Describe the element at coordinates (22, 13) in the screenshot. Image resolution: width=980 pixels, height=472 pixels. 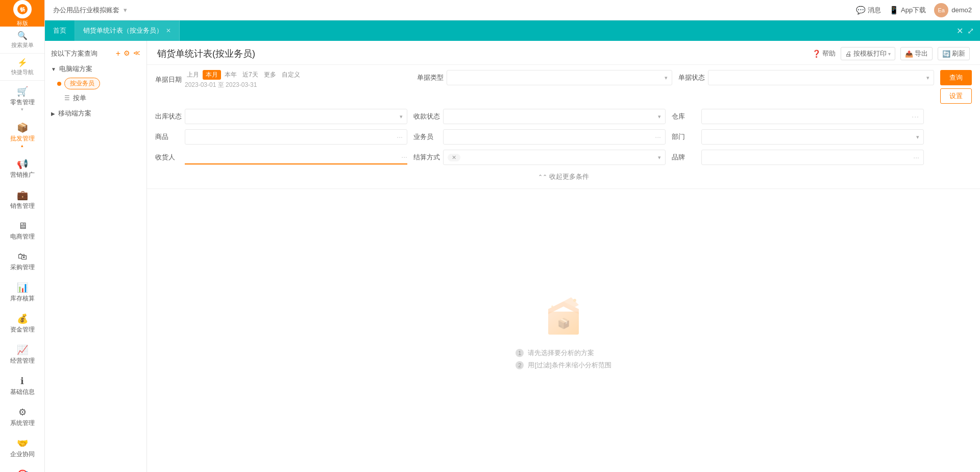
I see `app-logo: 畅 标版` at that location.